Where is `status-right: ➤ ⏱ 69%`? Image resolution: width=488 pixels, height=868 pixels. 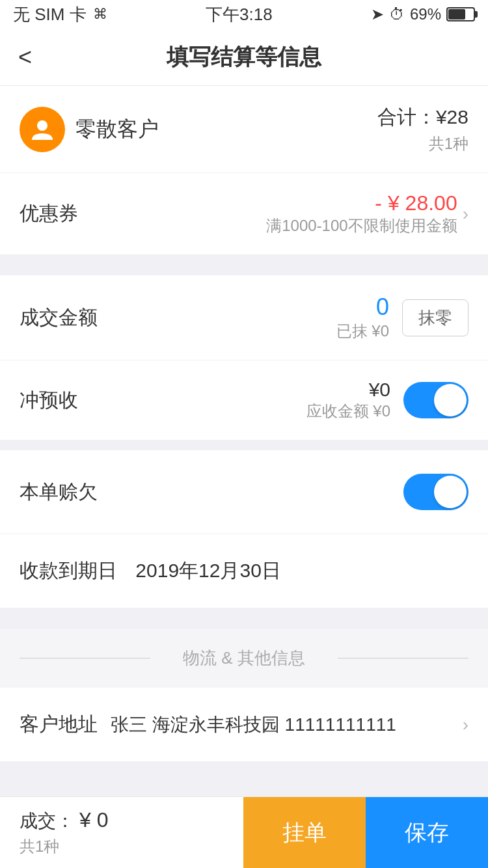
status-right: ➤ ⏱ 69% is located at coordinates (423, 14).